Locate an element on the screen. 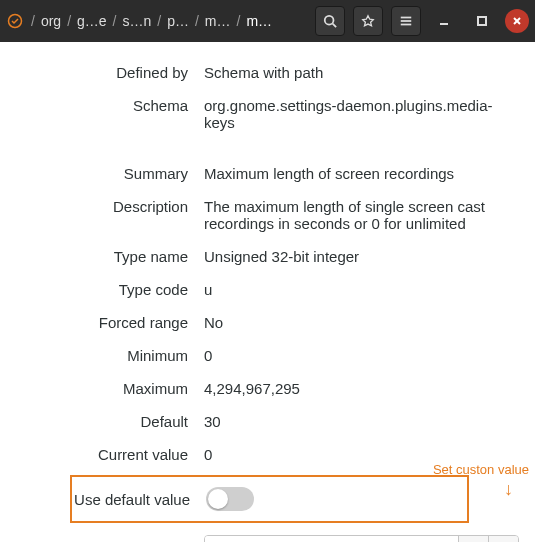 The image size is (535, 542). search-button is located at coordinates (330, 21).